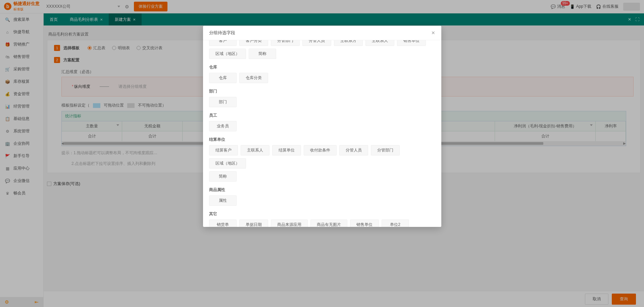 The image size is (644, 307). What do you see at coordinates (322, 176) in the screenshot?
I see `tag-row: 简称` at bounding box center [322, 176].